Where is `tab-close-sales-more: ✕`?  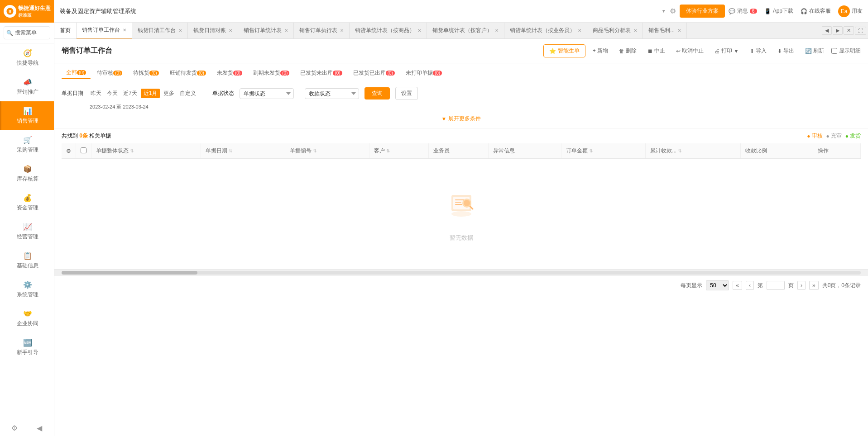
tab-close-sales-more: ✕ is located at coordinates (679, 31).